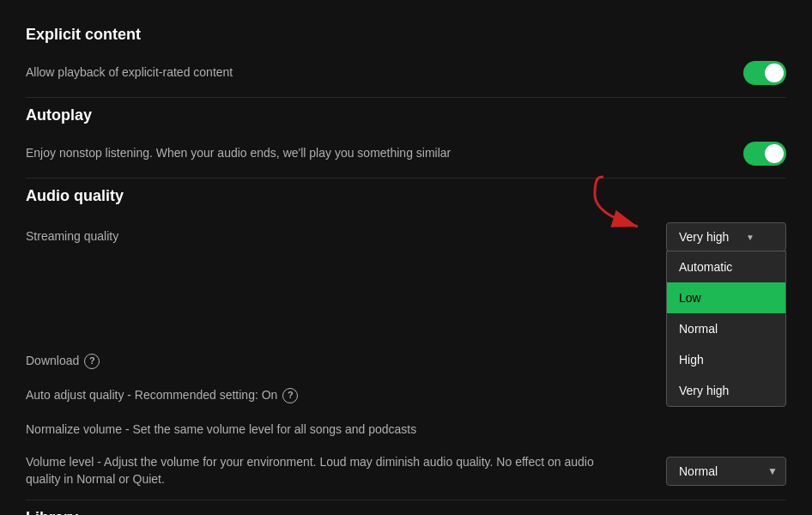  Describe the element at coordinates (726, 329) in the screenshot. I see `dropdown-option-normal: Normal` at that location.